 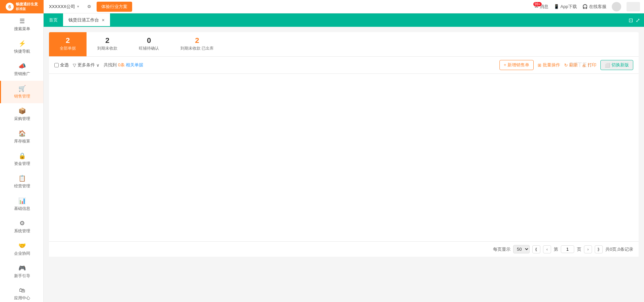 What do you see at coordinates (22, 178) in the screenshot?
I see `operation-icon: 📋` at bounding box center [22, 178].